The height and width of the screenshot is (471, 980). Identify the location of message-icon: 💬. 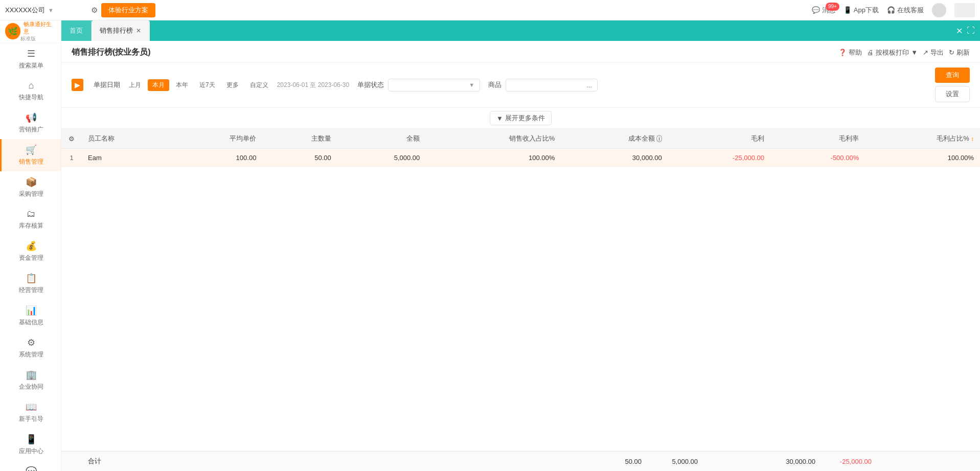
(816, 10).